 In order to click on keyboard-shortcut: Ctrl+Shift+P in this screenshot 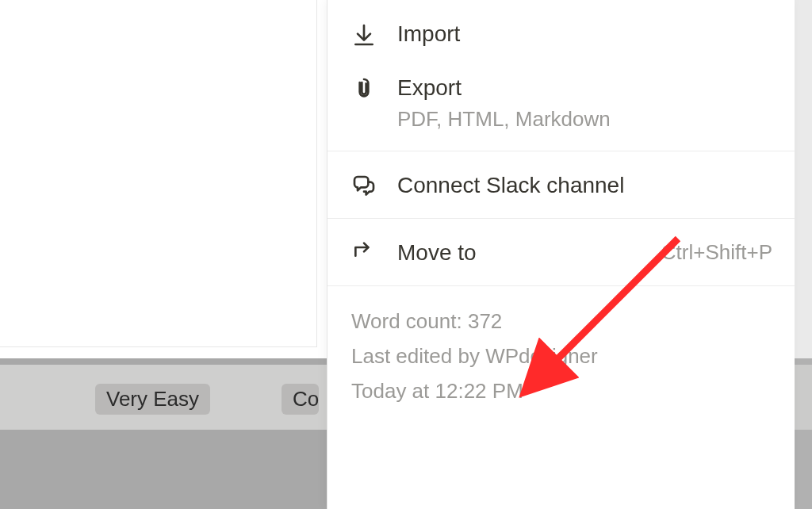, I will do `click(717, 252)`.